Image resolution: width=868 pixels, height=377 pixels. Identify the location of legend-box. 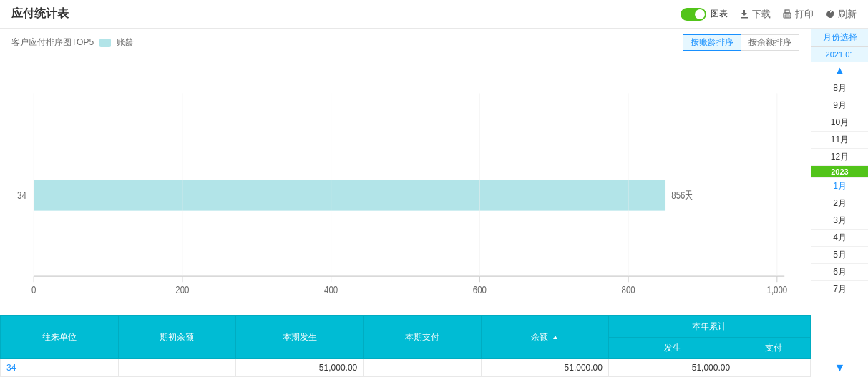
(105, 43).